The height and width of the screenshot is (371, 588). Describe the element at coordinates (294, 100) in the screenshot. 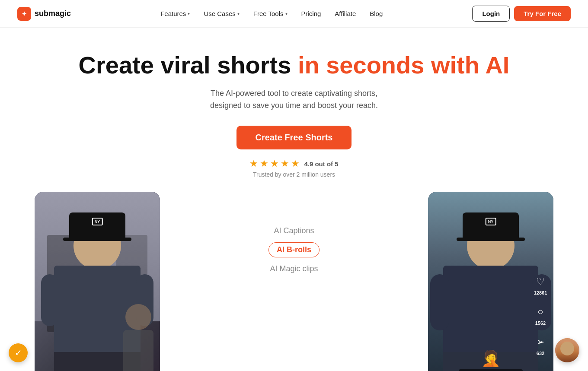

I see `hero-subtitle: The AI-powered tool to create captivatin…` at that location.